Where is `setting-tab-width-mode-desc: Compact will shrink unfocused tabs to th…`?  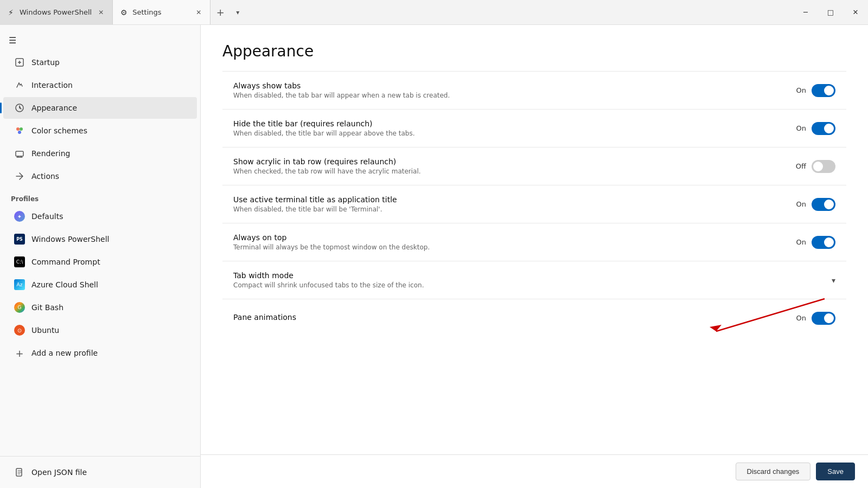
setting-tab-width-mode-desc: Compact will shrink unfocused tabs to th… is located at coordinates (533, 285).